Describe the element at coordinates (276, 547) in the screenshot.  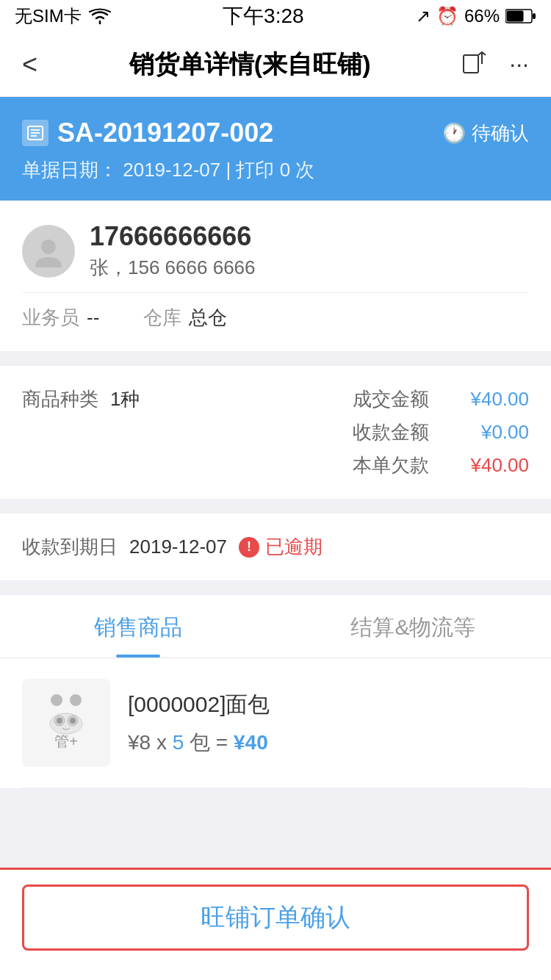
I see `due-date-section: 收款到期日 2019-12-07 ! 已逾期` at that location.